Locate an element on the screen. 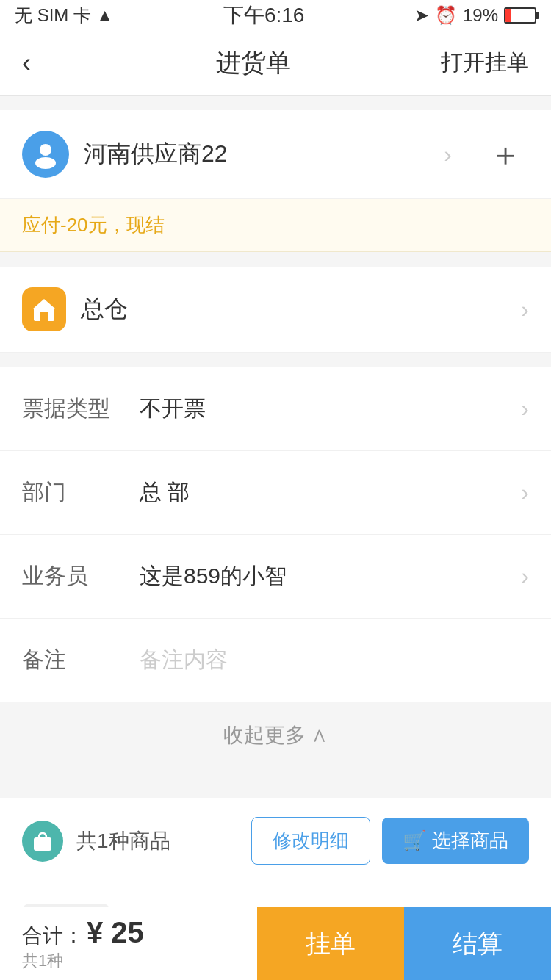  supplier-row: 河南供应商22 › ＋ is located at coordinates (276, 154).